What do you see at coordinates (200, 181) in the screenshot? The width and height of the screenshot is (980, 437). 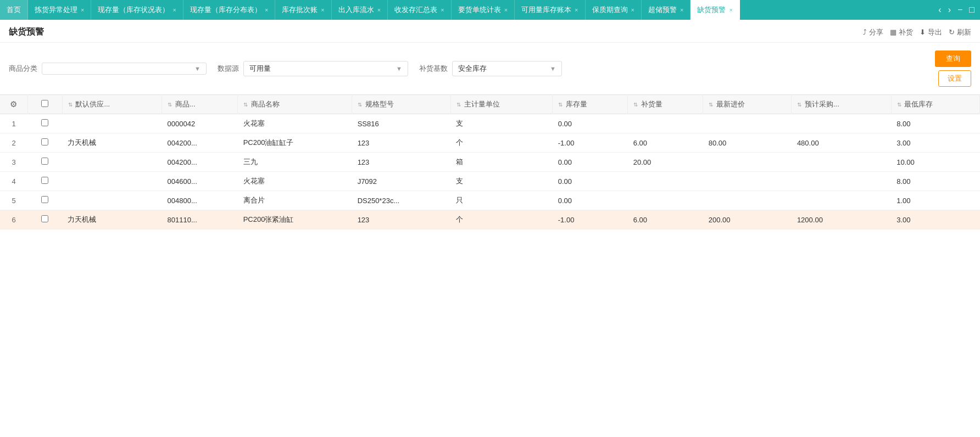 I see `row-code-4: 004600...` at bounding box center [200, 181].